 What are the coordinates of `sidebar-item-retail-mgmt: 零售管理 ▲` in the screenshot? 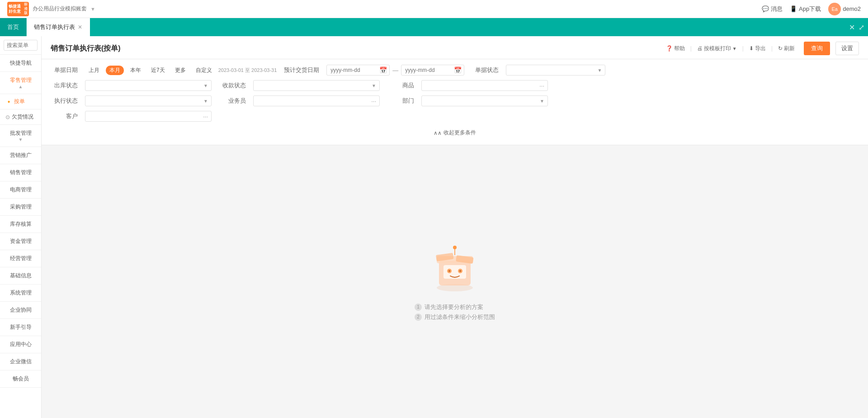 It's located at (21, 83).